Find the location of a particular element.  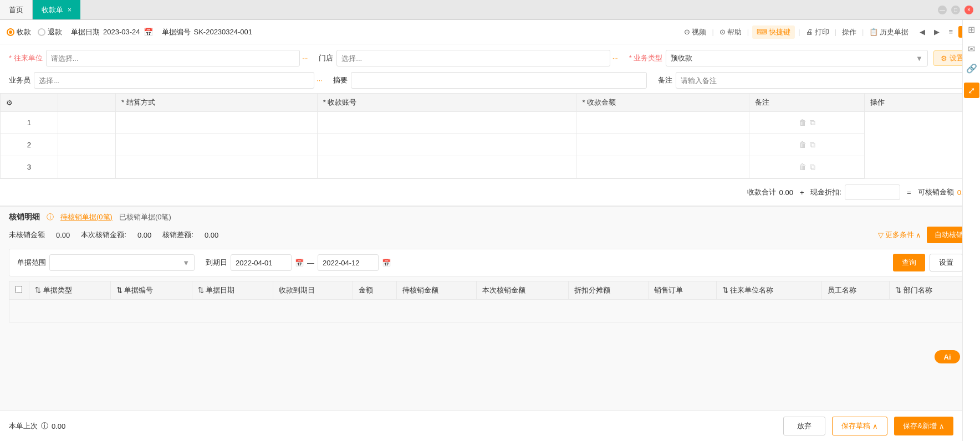

due-date-label: 到期日 is located at coordinates (216, 263).